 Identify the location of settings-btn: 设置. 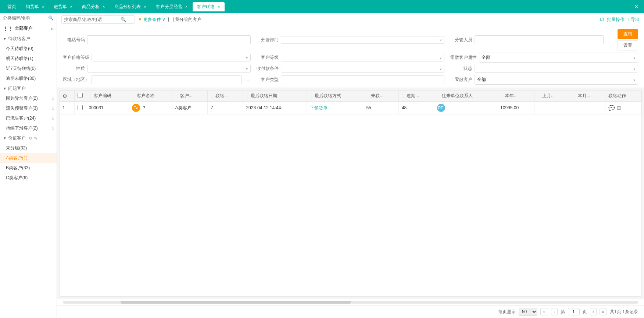
(628, 46).